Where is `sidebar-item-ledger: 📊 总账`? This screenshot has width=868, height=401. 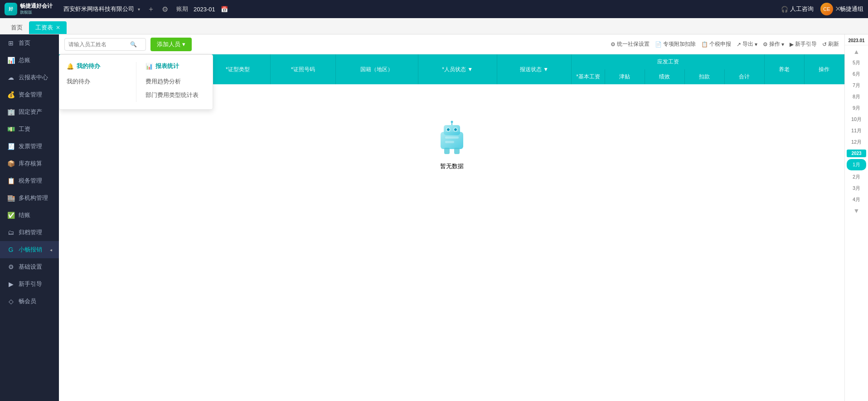
sidebar-item-ledger: 📊 总账 is located at coordinates (29, 60).